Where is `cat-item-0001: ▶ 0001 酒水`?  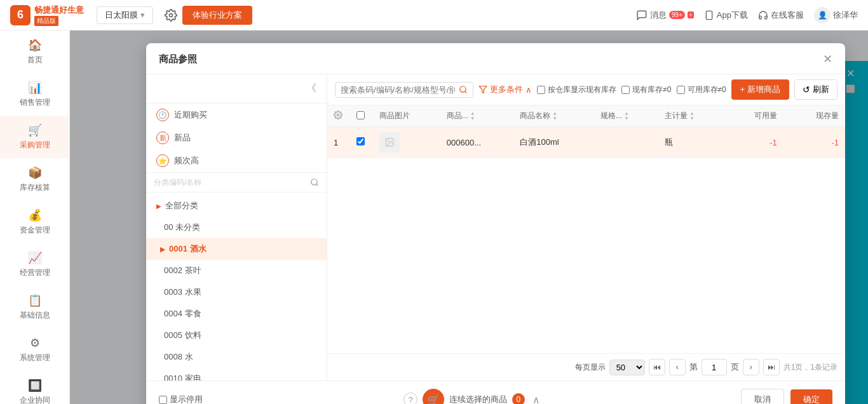 cat-item-0001: ▶ 0001 酒水 is located at coordinates (236, 249).